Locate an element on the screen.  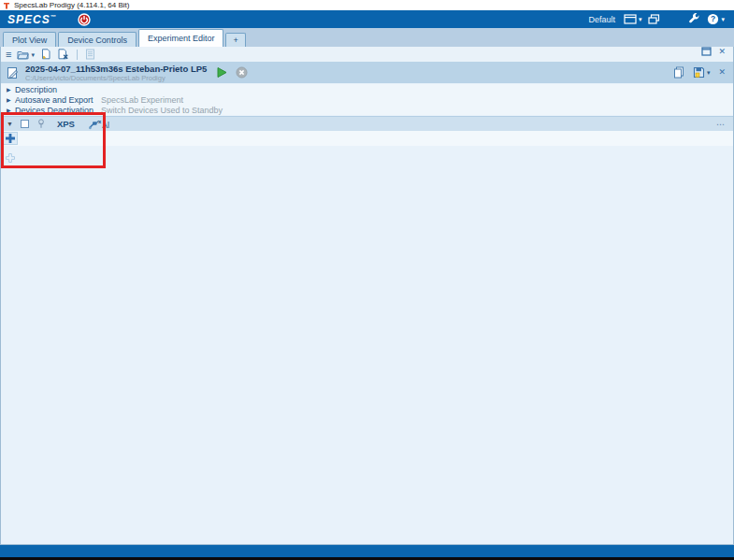
layout-select-icon: ▾ is located at coordinates (633, 19).